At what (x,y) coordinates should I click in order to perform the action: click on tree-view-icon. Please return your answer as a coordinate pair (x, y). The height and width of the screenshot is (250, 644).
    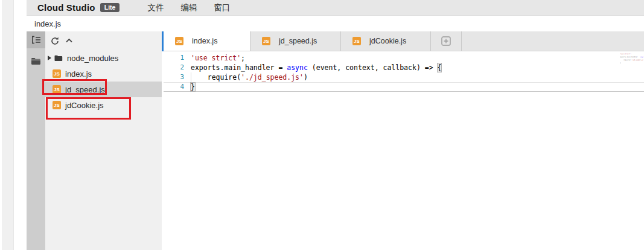
    Looking at the image, I should click on (36, 40).